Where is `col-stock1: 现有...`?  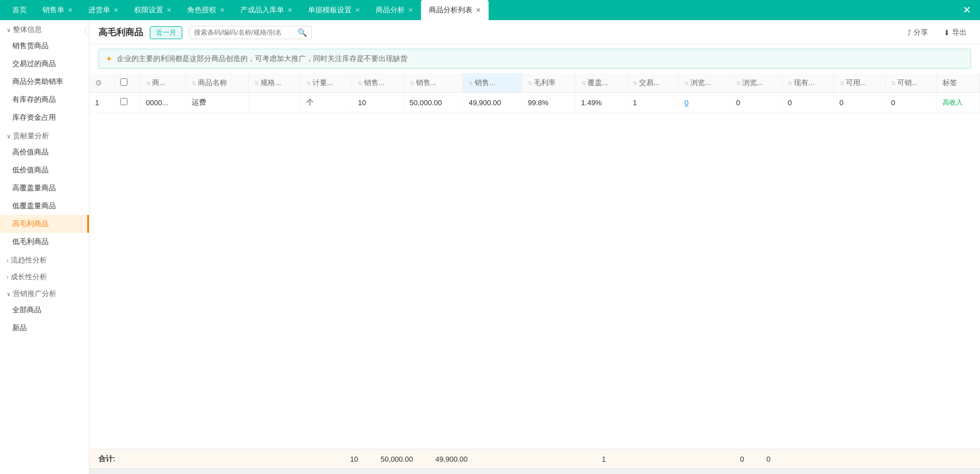 col-stock1: 现有... is located at coordinates (808, 83).